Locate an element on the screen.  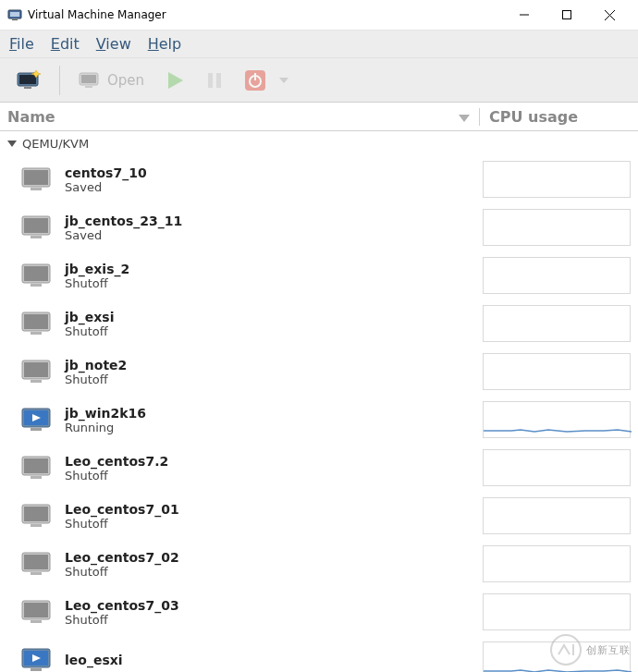
vm-state: Saved is located at coordinates (274, 235).